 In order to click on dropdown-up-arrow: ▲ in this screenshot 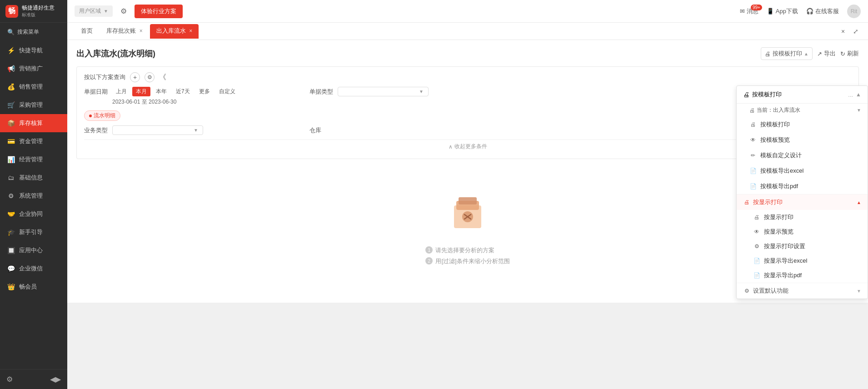, I will do `click(858, 95)`.